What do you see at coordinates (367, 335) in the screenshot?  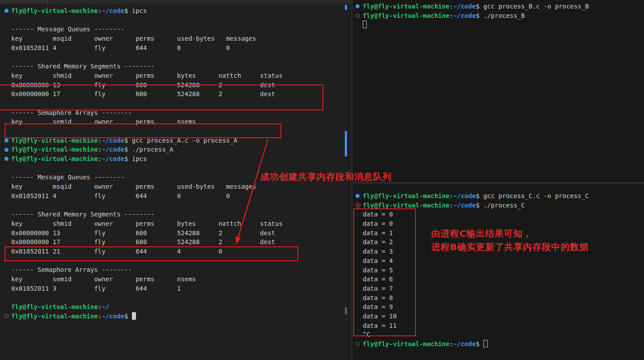 I see `terminal-output: ^C` at bounding box center [367, 335].